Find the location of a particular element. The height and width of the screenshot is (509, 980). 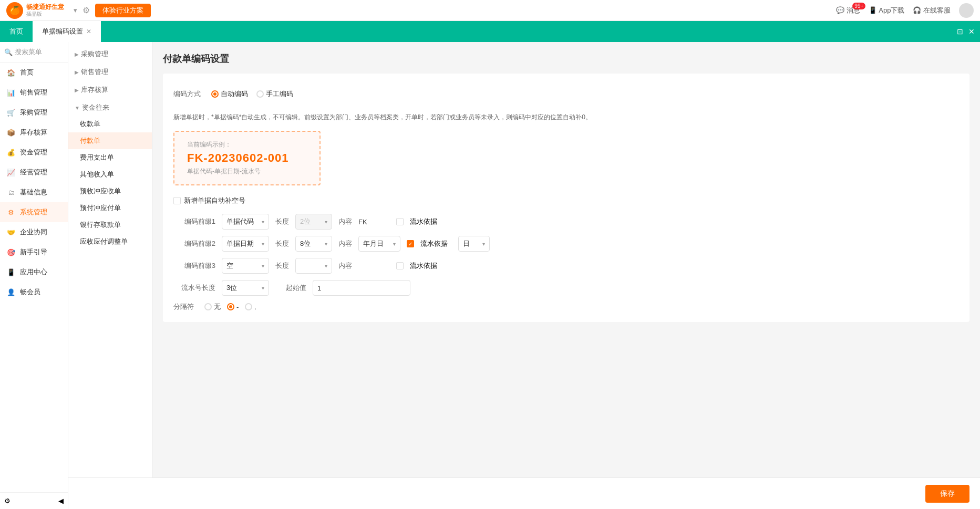

sidebar-item-sales-label: 销售管理 is located at coordinates (34, 92).